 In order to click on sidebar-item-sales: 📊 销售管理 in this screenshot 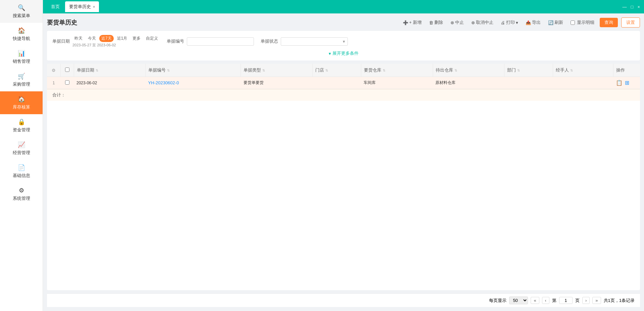, I will do `click(21, 57)`.